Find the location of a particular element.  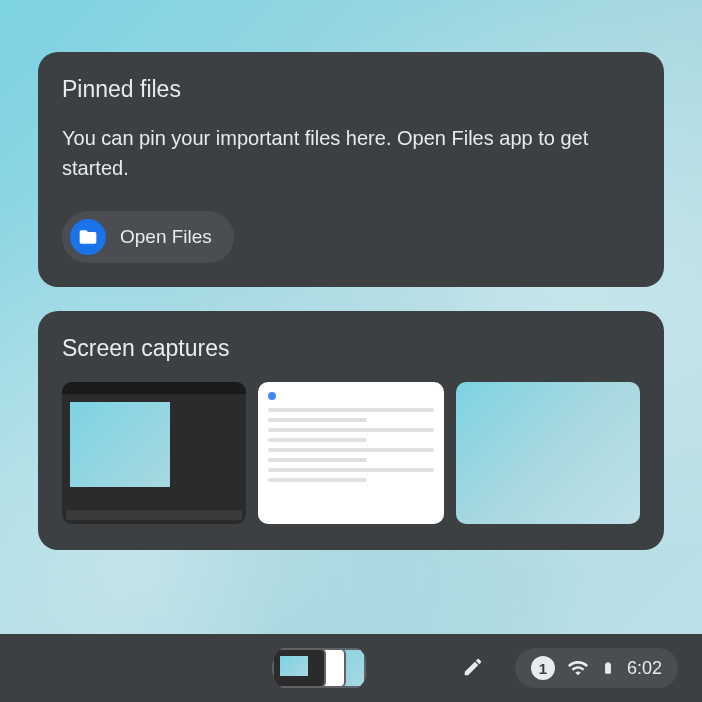

open-files-label: Open Files is located at coordinates (166, 237).